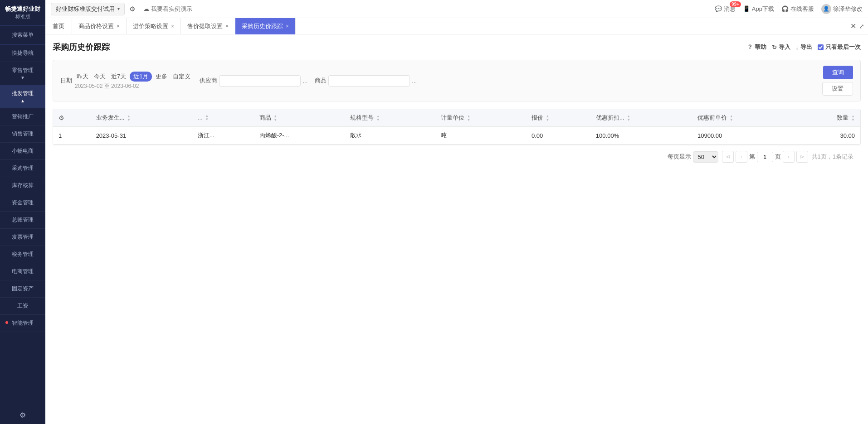  I want to click on ecommerce-small-label: 小畅电商, so click(23, 151).